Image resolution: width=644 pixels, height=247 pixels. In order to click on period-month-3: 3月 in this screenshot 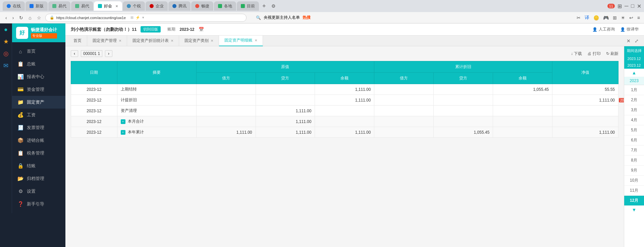, I will do `click(634, 110)`.